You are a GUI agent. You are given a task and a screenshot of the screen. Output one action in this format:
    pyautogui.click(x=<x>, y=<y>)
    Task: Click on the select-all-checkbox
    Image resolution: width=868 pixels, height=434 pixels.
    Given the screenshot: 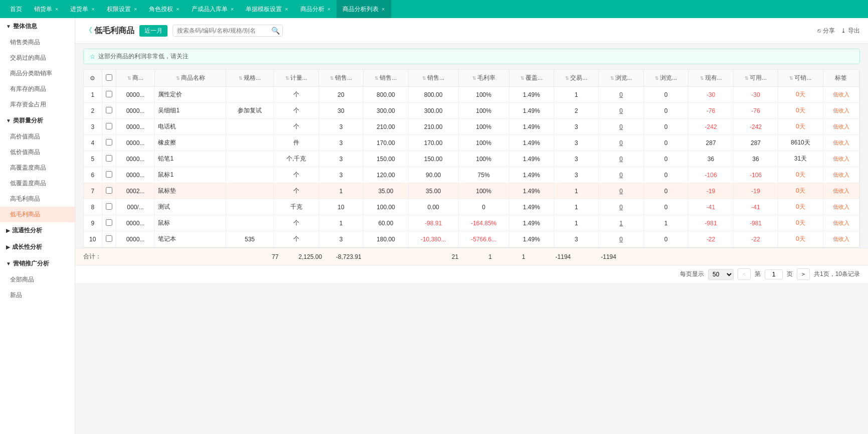 What is the action you would take?
    pyautogui.click(x=109, y=77)
    